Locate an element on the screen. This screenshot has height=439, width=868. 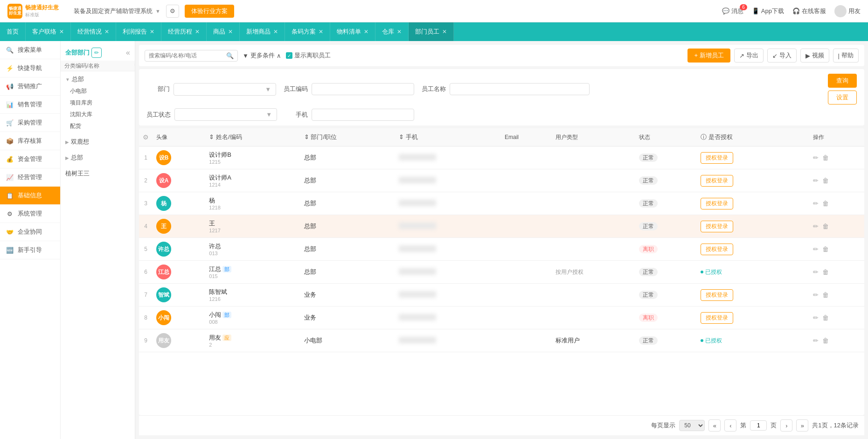
message-button: 💬 消息 6 is located at coordinates (733, 11).